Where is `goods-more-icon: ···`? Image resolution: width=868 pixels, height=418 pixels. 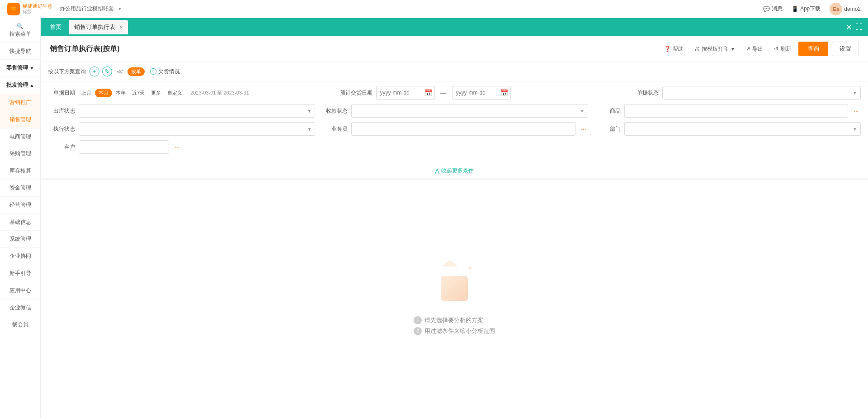 goods-more-icon: ··· is located at coordinates (856, 111).